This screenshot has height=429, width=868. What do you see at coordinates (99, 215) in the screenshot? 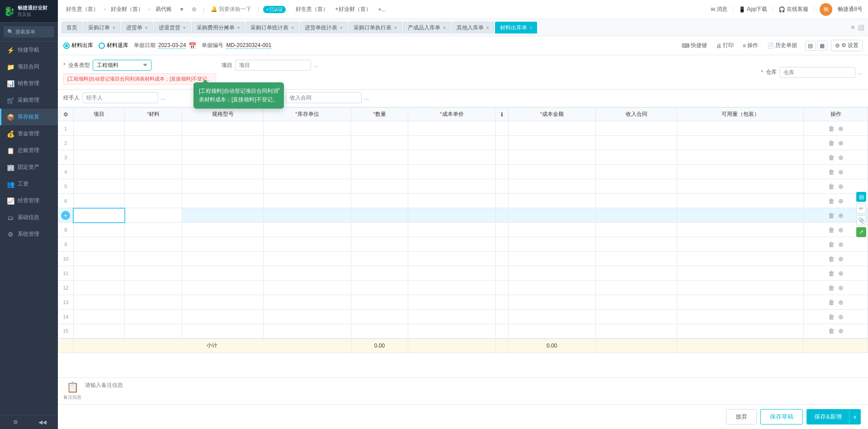
I see `active-project-cell` at bounding box center [99, 215].